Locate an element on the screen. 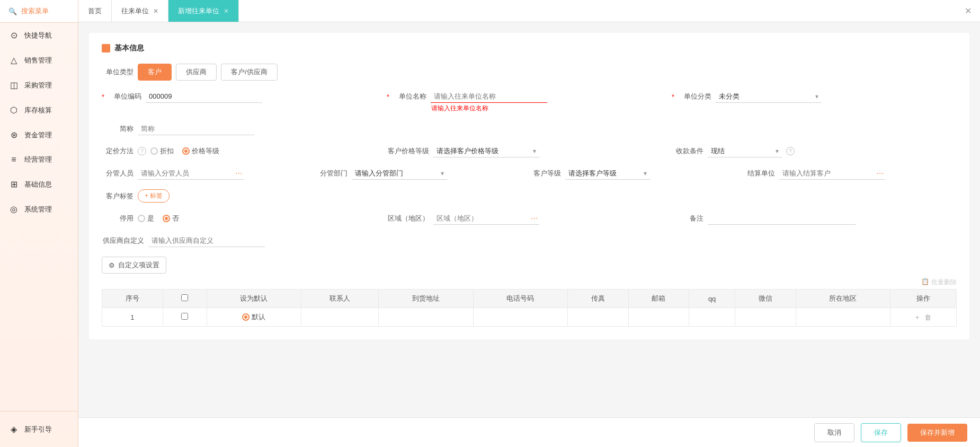 Image resolution: width=980 pixels, height=447 pixels. th-region: 所在地区 is located at coordinates (843, 299).